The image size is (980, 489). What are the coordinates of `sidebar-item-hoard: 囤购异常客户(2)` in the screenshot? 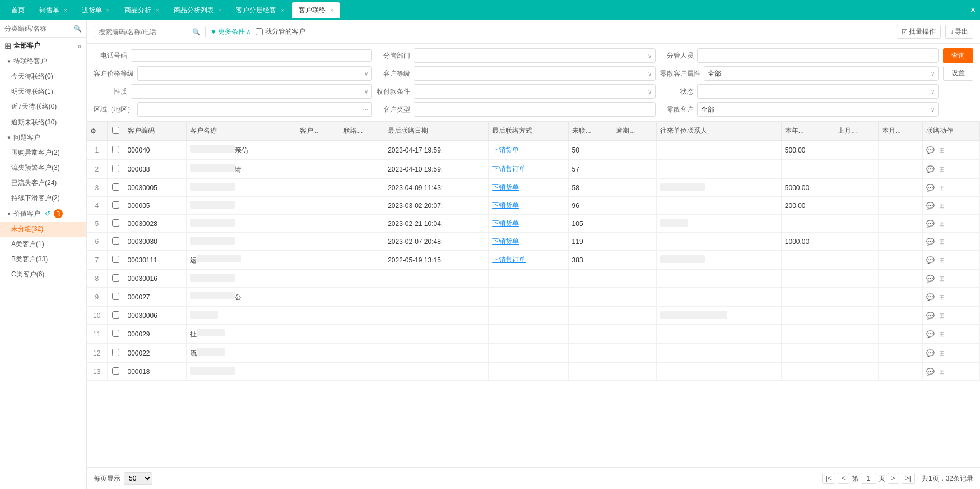 It's located at (43, 153).